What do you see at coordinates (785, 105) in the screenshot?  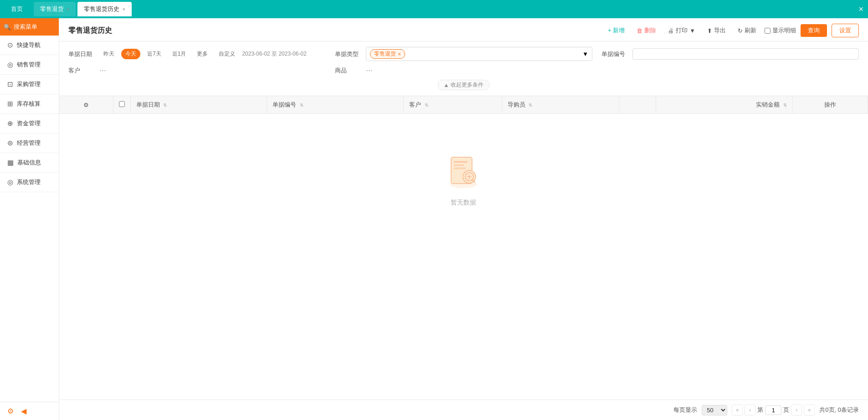 I see `th-actual-amount-sort: ⇅` at bounding box center [785, 105].